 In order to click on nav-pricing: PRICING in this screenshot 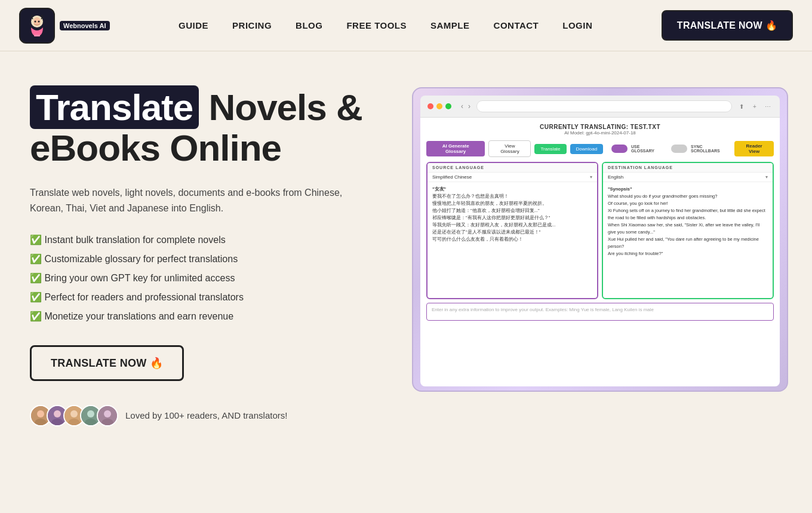, I will do `click(252, 25)`.